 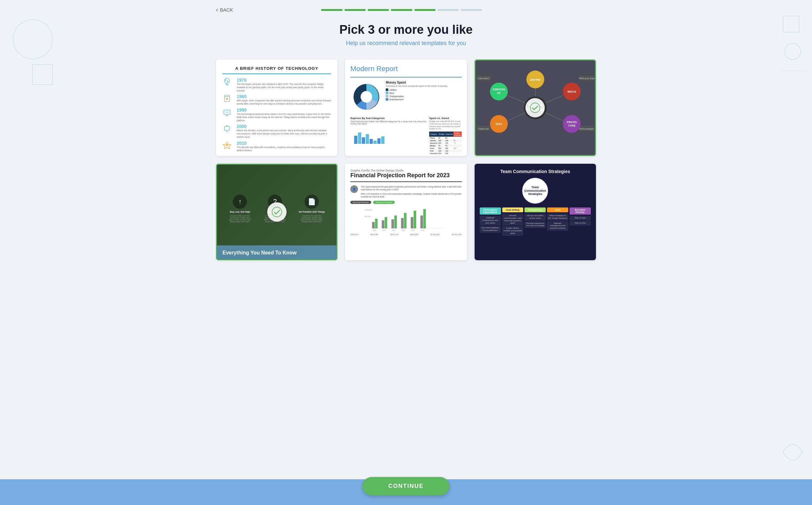 I want to click on history-text-2010: This decade was filled with innovations,…, so click(x=284, y=149).